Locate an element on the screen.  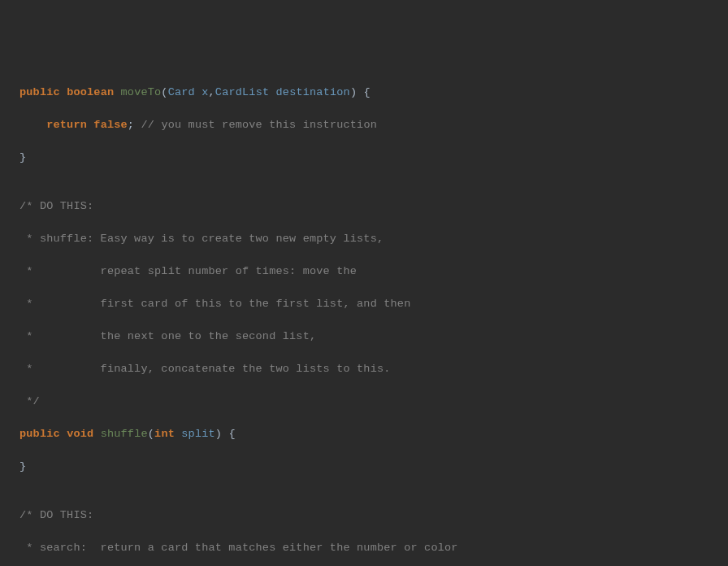
comment-line: * the next one to the second list, is located at coordinates (364, 337).